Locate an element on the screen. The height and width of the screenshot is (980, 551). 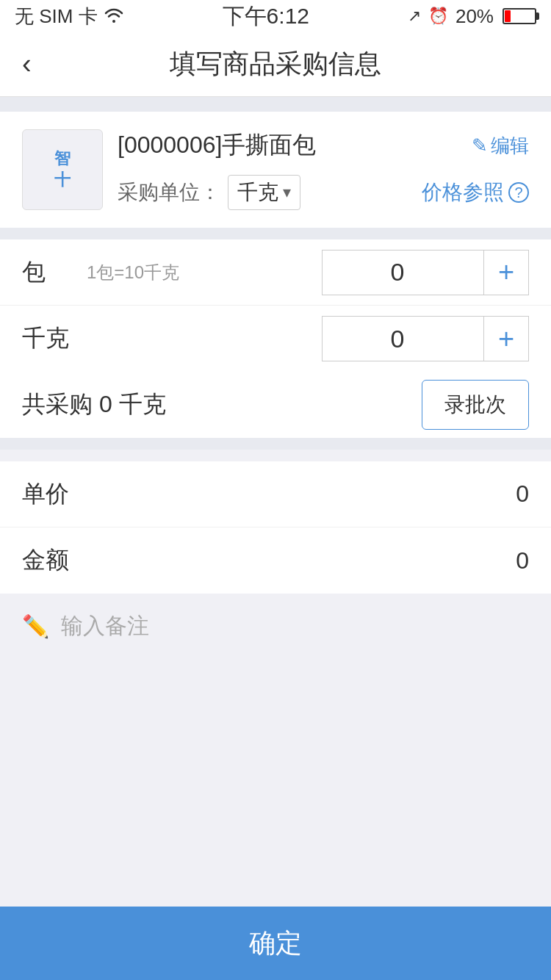
price-ref-label: 价格参照 is located at coordinates (463, 192).